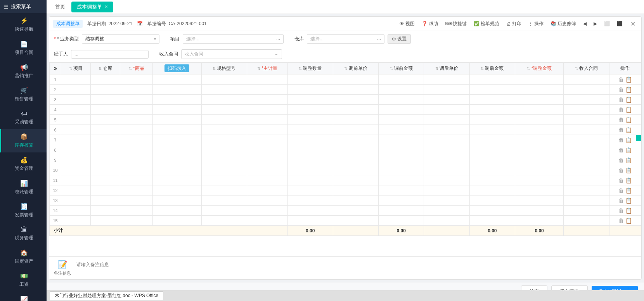  Describe the element at coordinates (345, 80) in the screenshot. I see `table-row: 1 🗑 📋` at that location.